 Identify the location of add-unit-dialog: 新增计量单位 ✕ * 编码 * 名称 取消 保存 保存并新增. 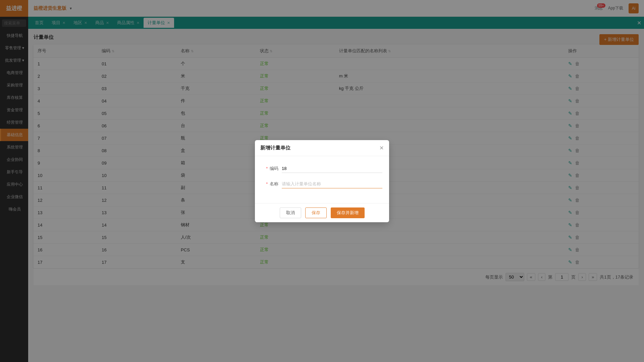
(322, 181).